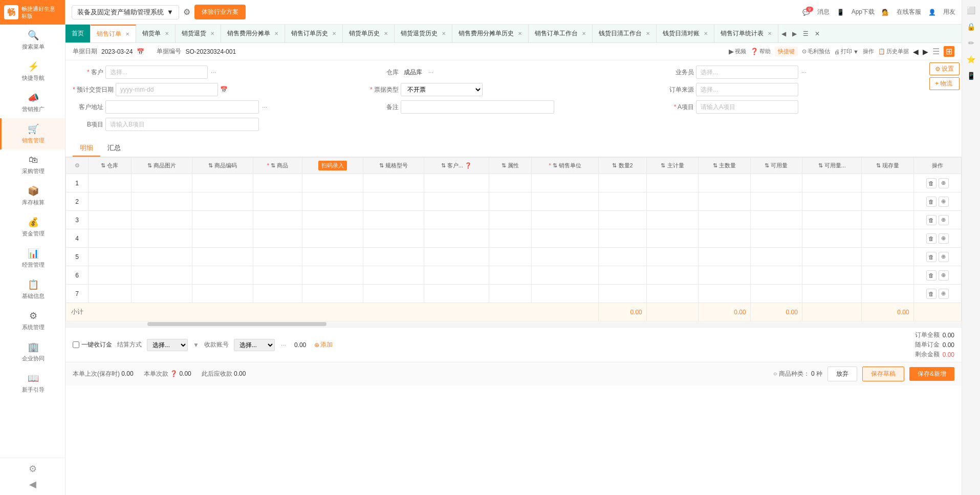  What do you see at coordinates (932, 374) in the screenshot?
I see `save-new-btn: 保存&新增` at bounding box center [932, 374].